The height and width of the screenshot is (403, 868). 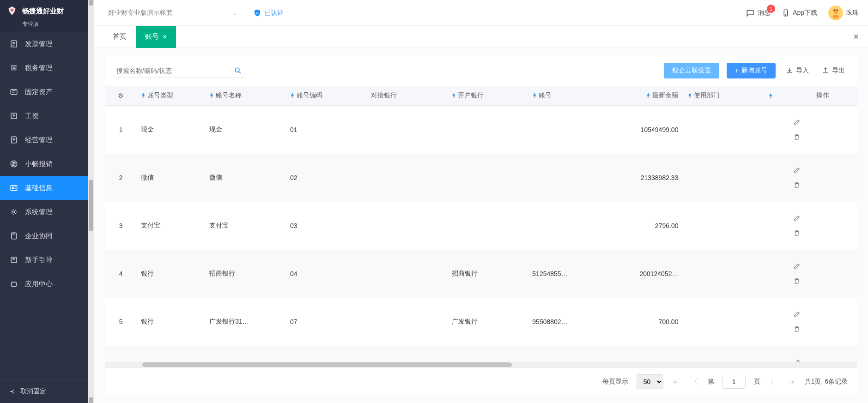 What do you see at coordinates (44, 44) in the screenshot?
I see `sidebar-item-invoice: 发票管理` at bounding box center [44, 44].